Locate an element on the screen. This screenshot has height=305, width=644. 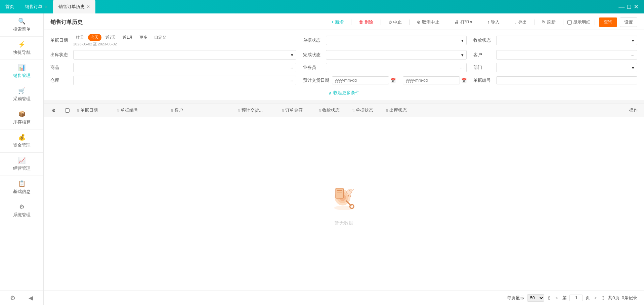
goods-select: ··· is located at coordinates (185, 68).